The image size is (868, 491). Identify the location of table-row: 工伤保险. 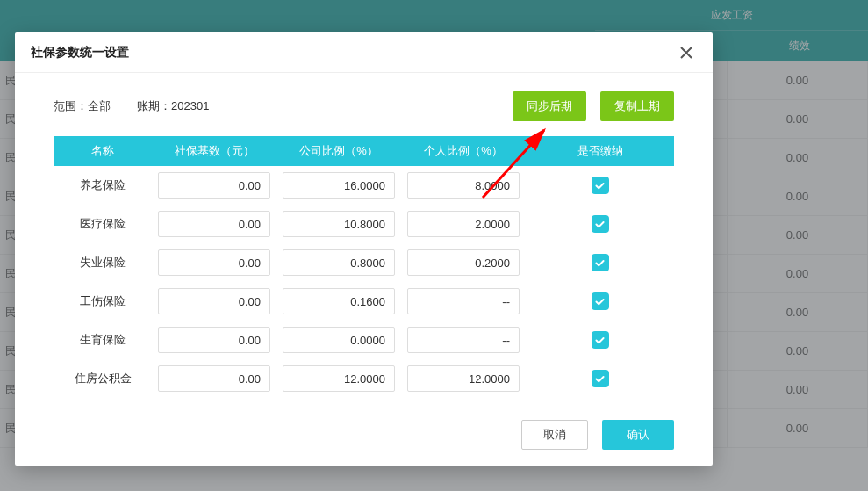
(363, 301).